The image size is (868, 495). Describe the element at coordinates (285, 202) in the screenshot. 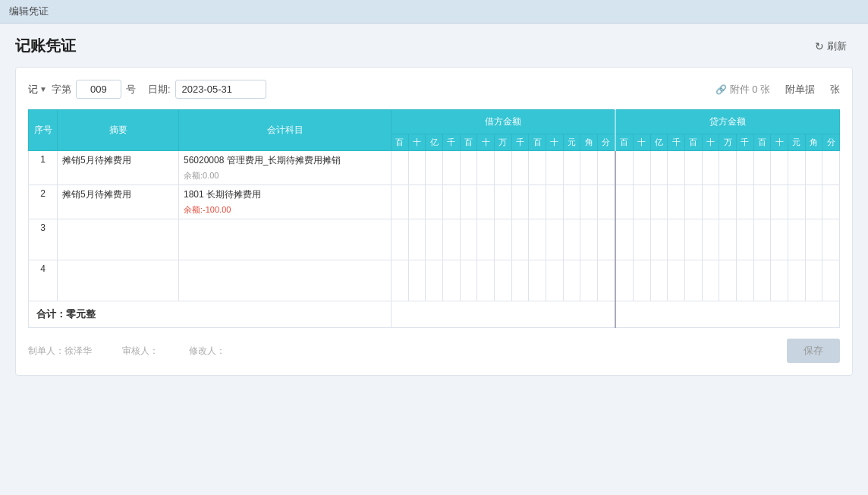

I see `row-account-2: 1801 长期待摊费用 余额:-100.00` at that location.